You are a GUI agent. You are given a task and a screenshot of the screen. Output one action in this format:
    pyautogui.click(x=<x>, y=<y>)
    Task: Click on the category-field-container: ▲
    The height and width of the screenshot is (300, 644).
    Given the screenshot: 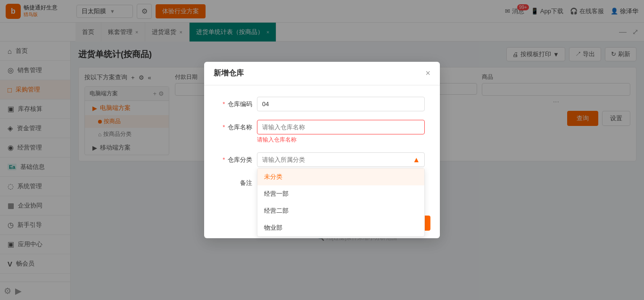 What is the action you would take?
    pyautogui.click(x=341, y=159)
    